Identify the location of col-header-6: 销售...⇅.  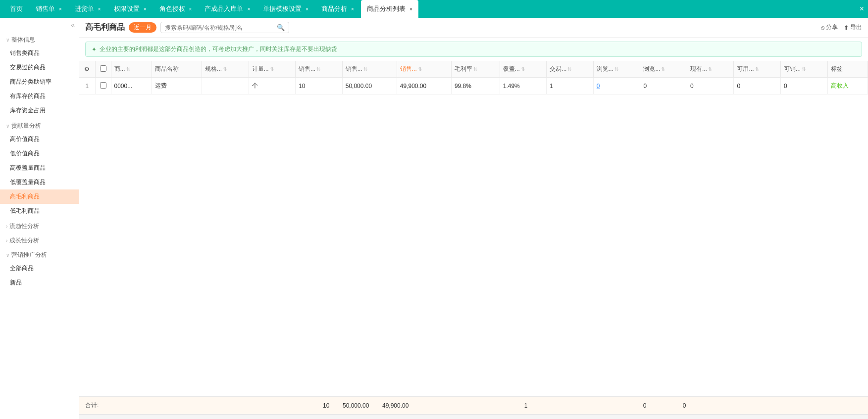
(319, 69).